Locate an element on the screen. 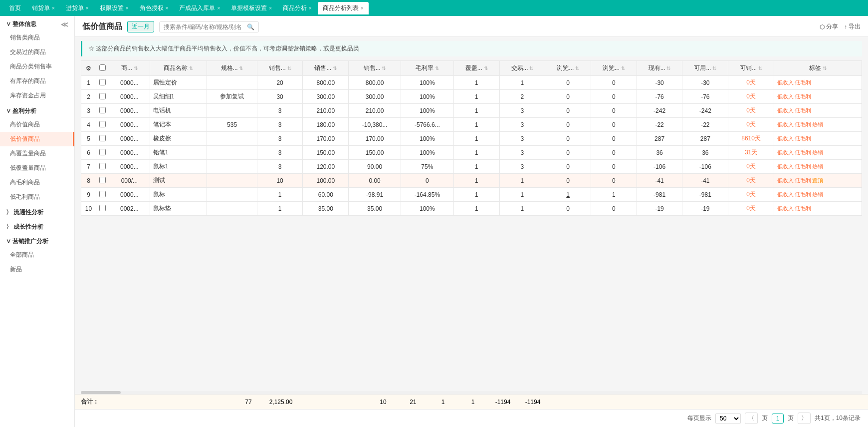 The image size is (868, 427). search-input is located at coordinates (204, 27).